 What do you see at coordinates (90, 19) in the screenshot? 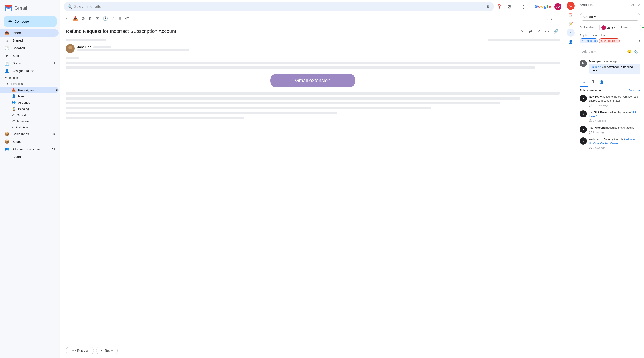
I see `delete-button: 🗑` at bounding box center [90, 19].